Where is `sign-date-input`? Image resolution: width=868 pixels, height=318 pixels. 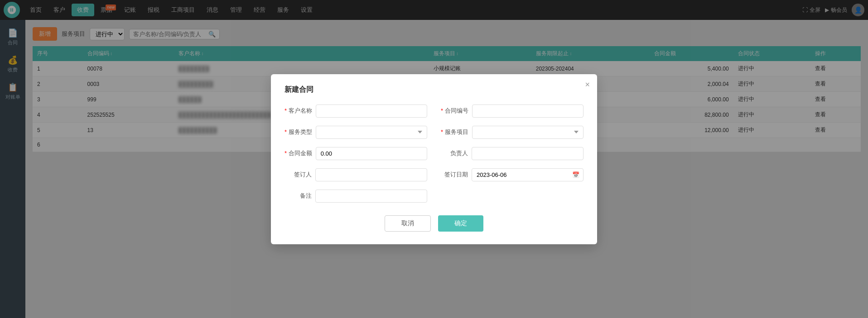 sign-date-input is located at coordinates (520, 175).